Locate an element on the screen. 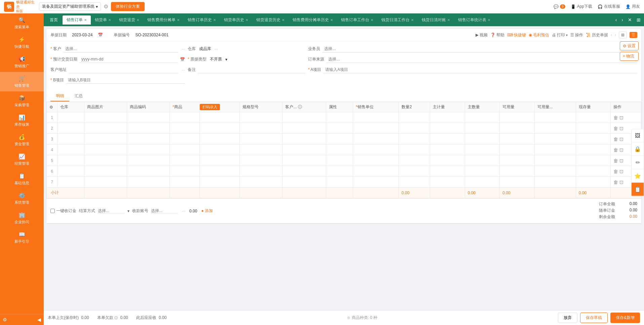 This screenshot has width=644, height=325. row-3-attribute is located at coordinates (339, 139).